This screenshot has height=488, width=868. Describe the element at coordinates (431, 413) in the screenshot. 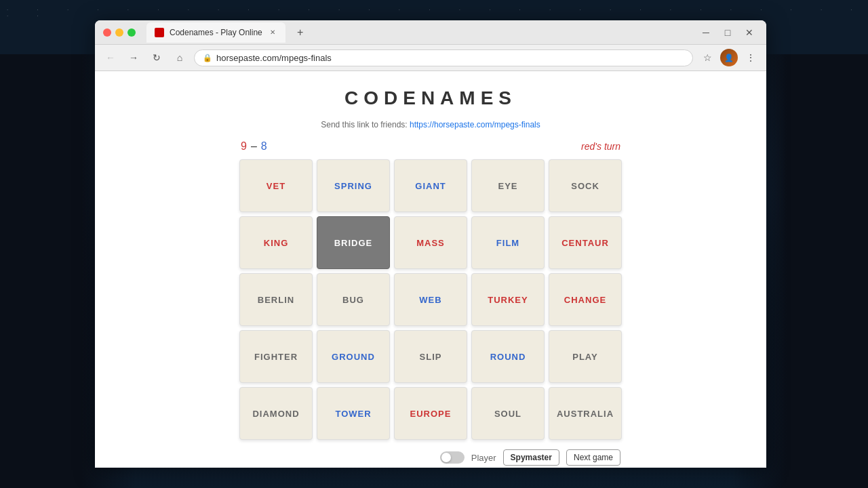

I see `card-europe: EUROPE` at that location.